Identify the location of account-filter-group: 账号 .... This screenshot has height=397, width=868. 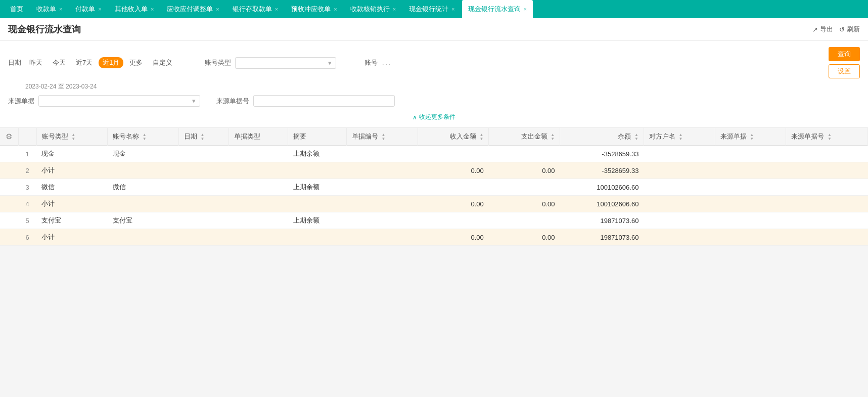
(378, 63).